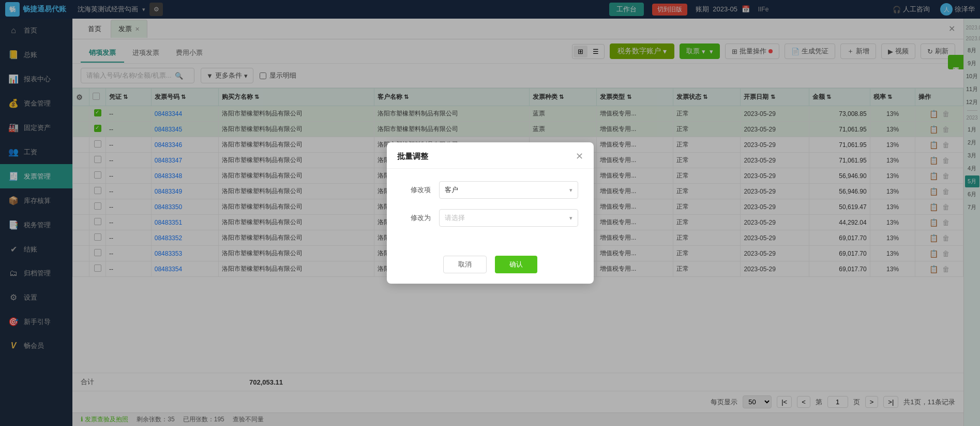  What do you see at coordinates (490, 190) in the screenshot?
I see `modal-row-modify-field: 修改项 客户 ▾` at bounding box center [490, 190].